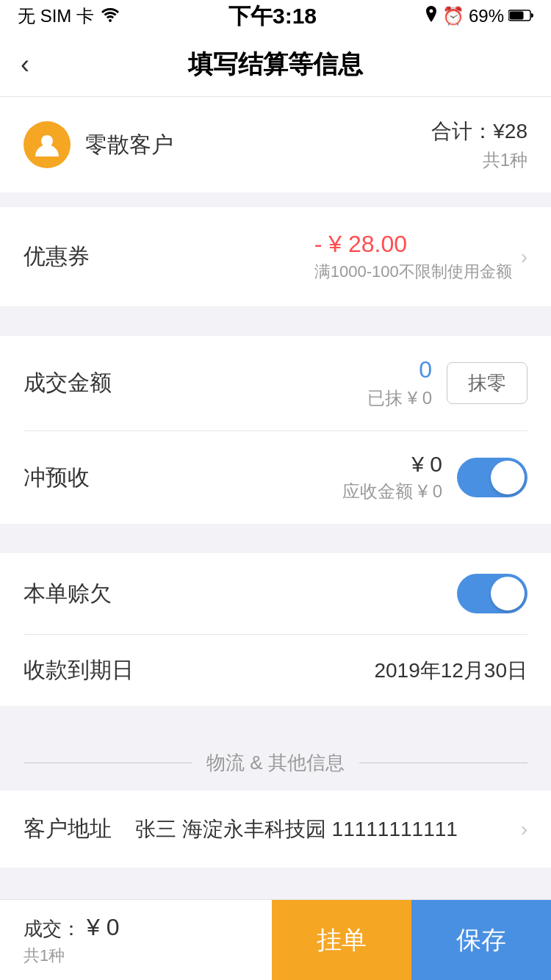 This screenshot has width=551, height=980. What do you see at coordinates (47, 145) in the screenshot?
I see `user-icon` at bounding box center [47, 145].